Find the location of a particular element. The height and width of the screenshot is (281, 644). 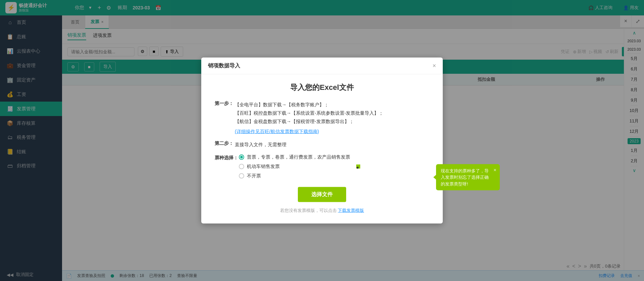

step2-row: 第二步： 直接导入文件，无需整理 is located at coordinates (322, 144).